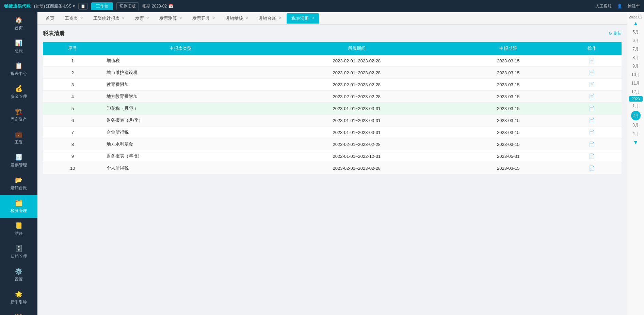 The width and height of the screenshot is (644, 315). Describe the element at coordinates (19, 302) in the screenshot. I see `sidebar-label-guide: 新手引导` at that location.